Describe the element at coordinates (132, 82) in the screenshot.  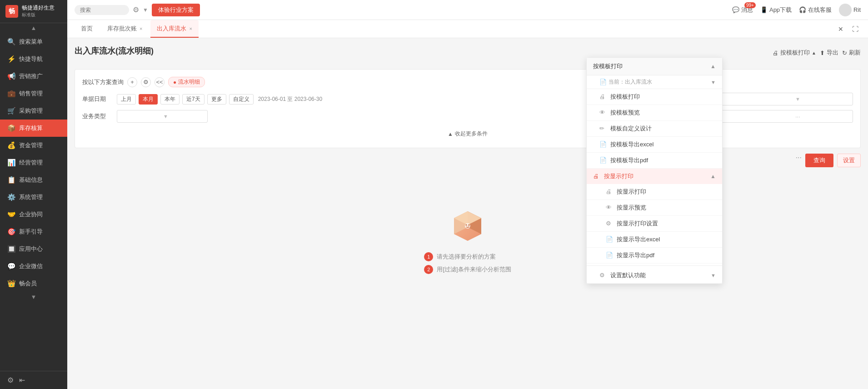
I see `filter-add-btn: +` at that location.